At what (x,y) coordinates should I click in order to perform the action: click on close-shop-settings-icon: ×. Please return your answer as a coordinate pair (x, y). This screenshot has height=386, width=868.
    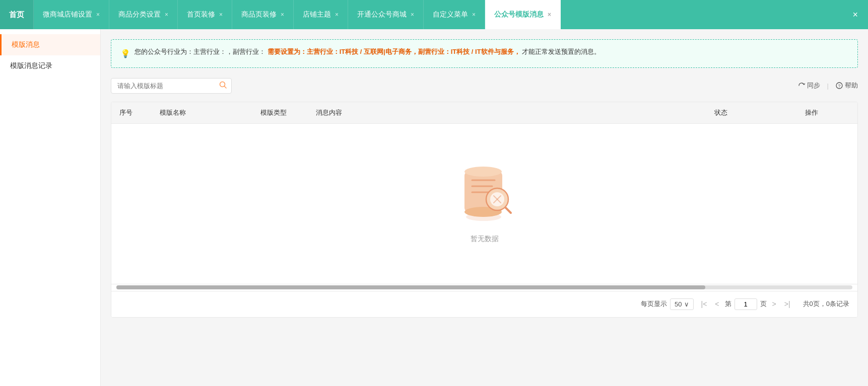
    Looking at the image, I should click on (98, 15).